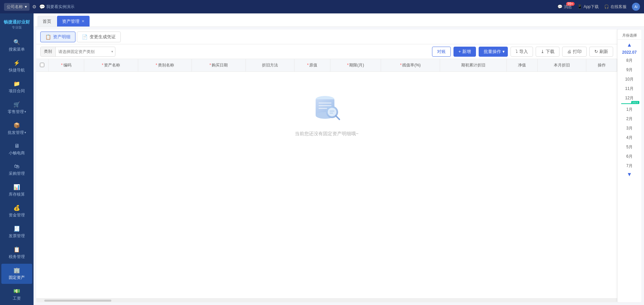 This screenshot has height=305, width=644. Describe the element at coordinates (630, 166) in the screenshot. I see `month-item-7: 7月` at that location.